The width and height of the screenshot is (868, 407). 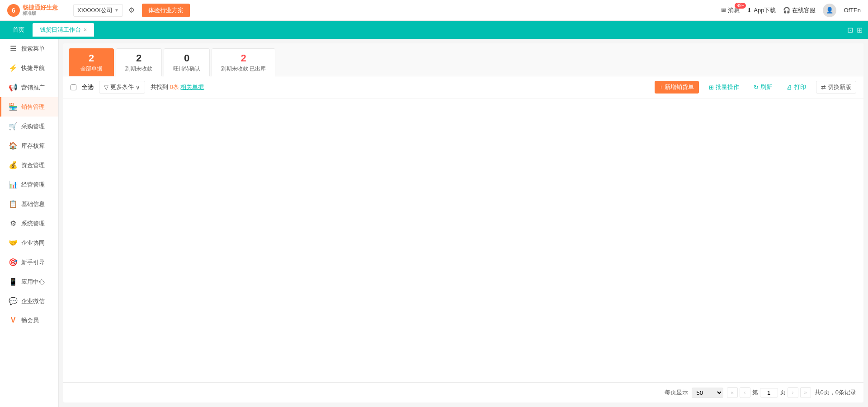 I want to click on settings-icon: ⚙, so click(x=132, y=10).